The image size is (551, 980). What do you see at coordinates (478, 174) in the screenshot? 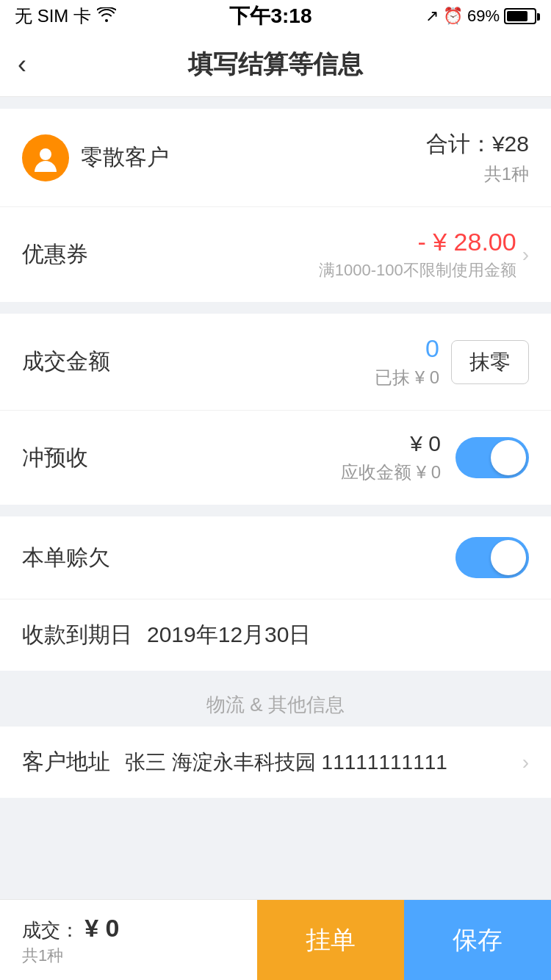
I see `total-count: 共1种` at bounding box center [478, 174].